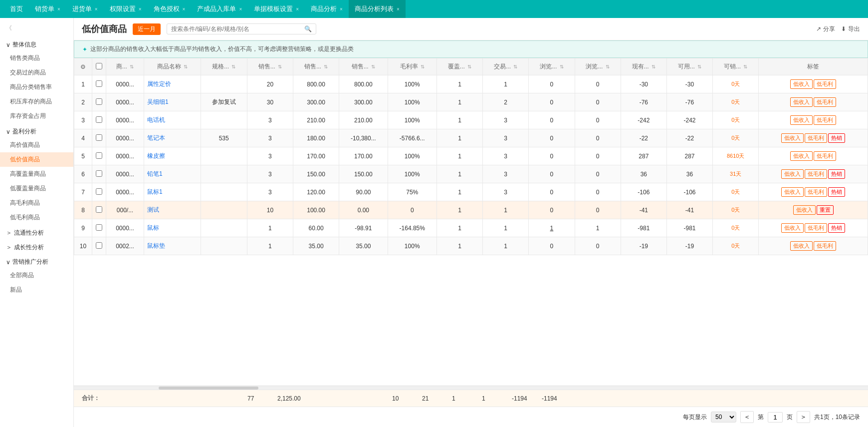 This screenshot has height=427, width=868. Describe the element at coordinates (16, 9) in the screenshot. I see `nav-home: 首页` at that location.